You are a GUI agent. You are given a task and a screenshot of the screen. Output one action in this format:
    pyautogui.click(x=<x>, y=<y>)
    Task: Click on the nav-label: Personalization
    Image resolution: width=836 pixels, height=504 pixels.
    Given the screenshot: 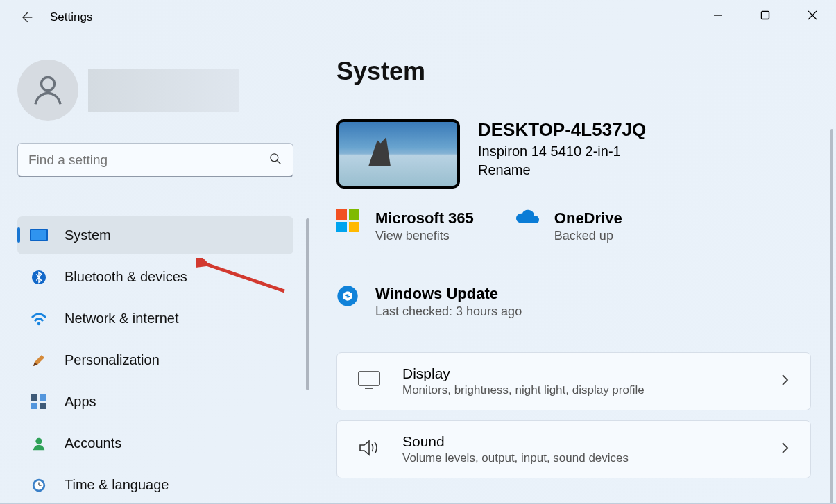 What is the action you would take?
    pyautogui.click(x=112, y=360)
    